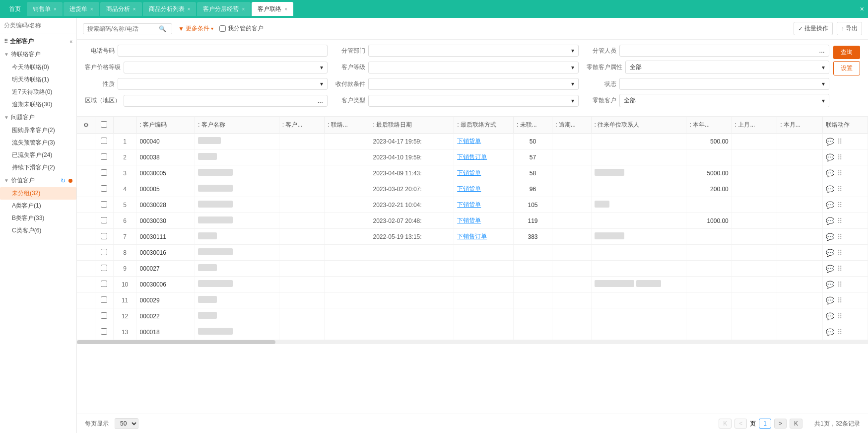 Image resolution: width=868 pixels, height=433 pixels. I want to click on collapse-sidebar-icon: «, so click(71, 42).